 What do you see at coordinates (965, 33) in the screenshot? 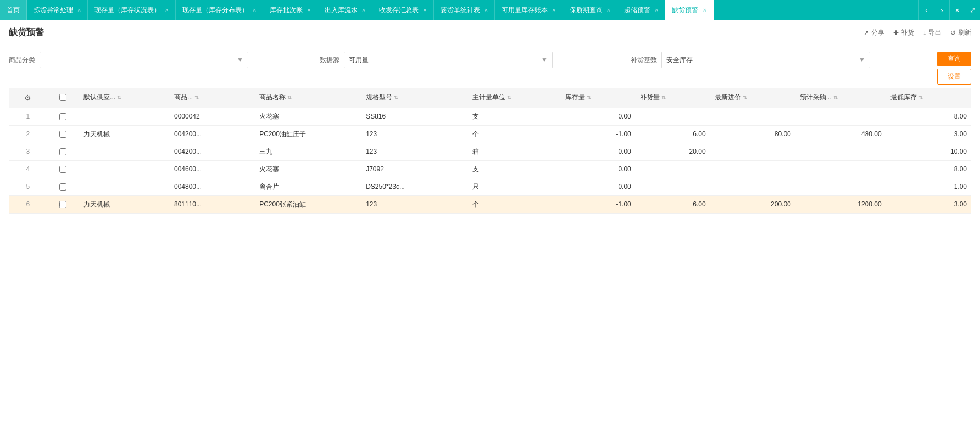
I see `refresh-label: 刷新` at bounding box center [965, 33].